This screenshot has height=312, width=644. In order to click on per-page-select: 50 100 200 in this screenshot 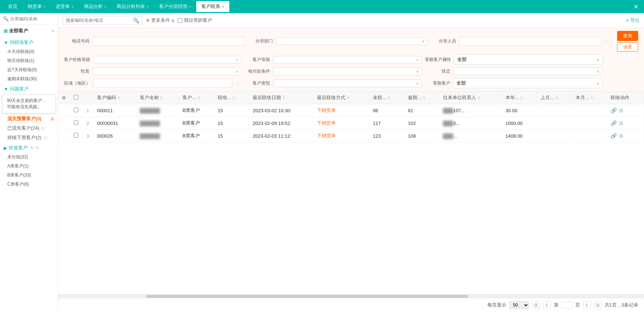, I will do `click(519, 305)`.